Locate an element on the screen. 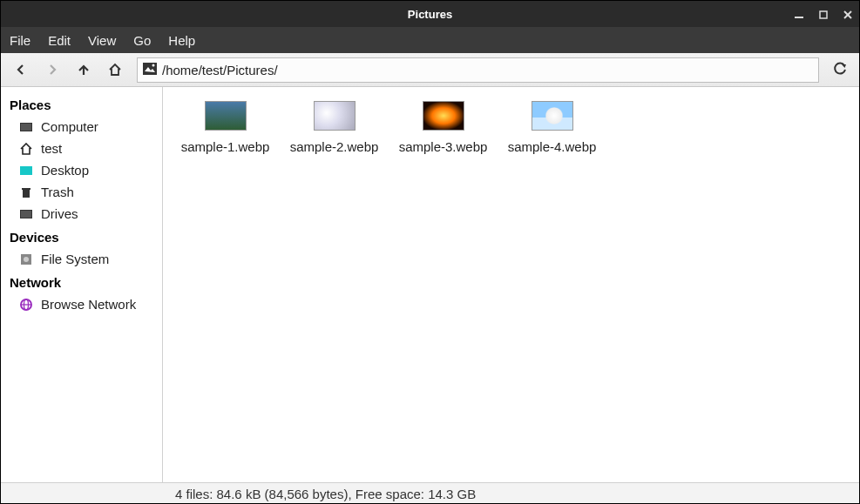 The width and height of the screenshot is (860, 504). close-button is located at coordinates (848, 14).